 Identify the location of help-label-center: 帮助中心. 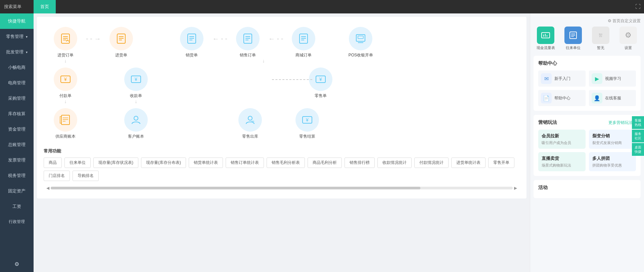
(562, 98).